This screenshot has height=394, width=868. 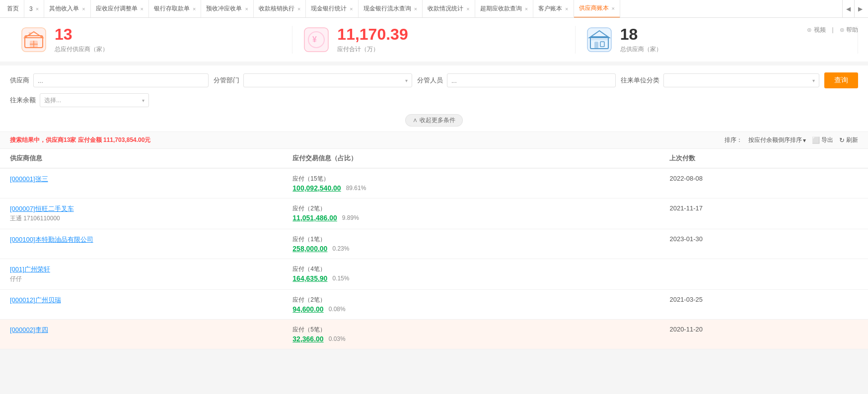 I want to click on collapse-button: ∧ 收起更多条件, so click(x=434, y=120).